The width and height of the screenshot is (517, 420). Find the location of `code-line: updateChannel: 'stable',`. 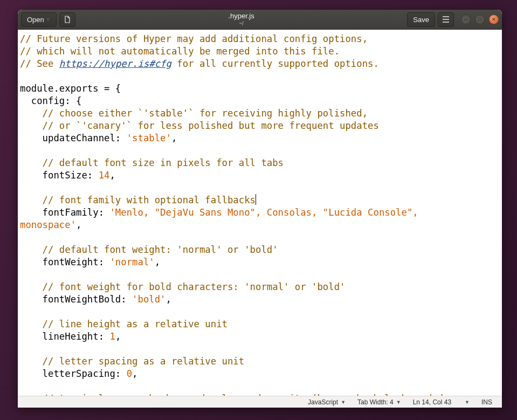

code-line: updateChannel: 'stable', is located at coordinates (261, 138).